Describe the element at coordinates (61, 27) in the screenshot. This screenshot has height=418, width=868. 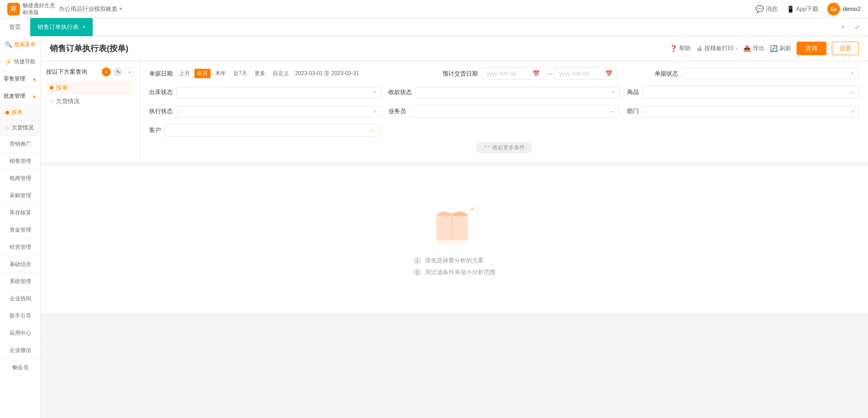
I see `tab-sales-order: 销售订单执行表 ×` at that location.